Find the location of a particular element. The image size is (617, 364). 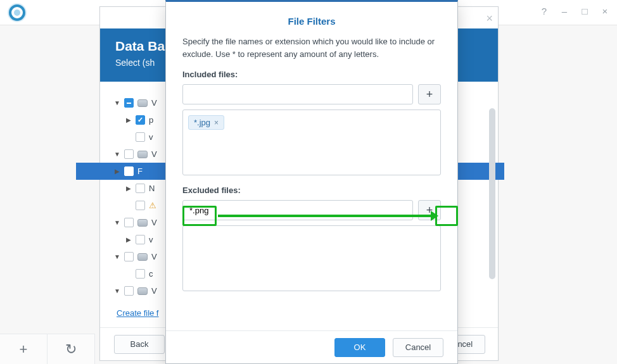

included-files-input is located at coordinates (298, 94).